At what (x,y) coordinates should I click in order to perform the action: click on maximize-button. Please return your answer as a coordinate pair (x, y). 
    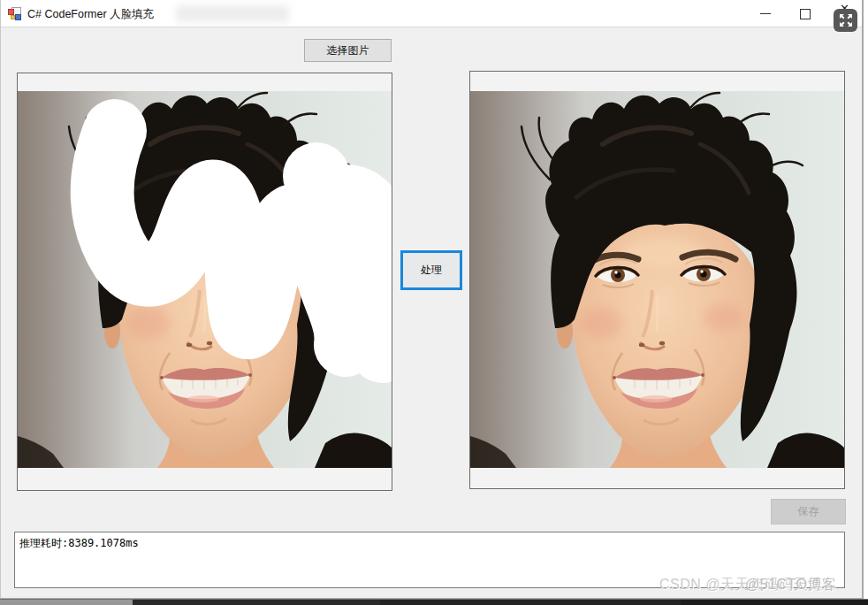
    Looking at the image, I should click on (804, 14).